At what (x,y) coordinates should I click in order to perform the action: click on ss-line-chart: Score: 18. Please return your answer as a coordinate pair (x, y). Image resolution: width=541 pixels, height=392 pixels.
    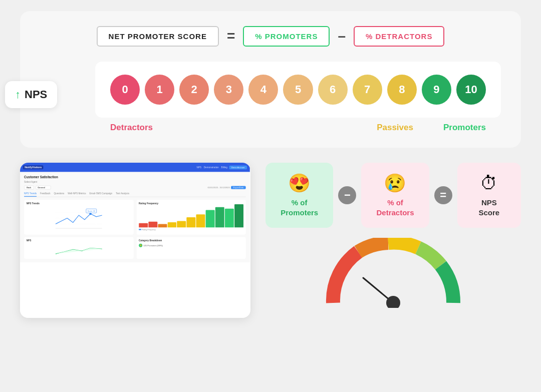
    Looking at the image, I should click on (79, 218).